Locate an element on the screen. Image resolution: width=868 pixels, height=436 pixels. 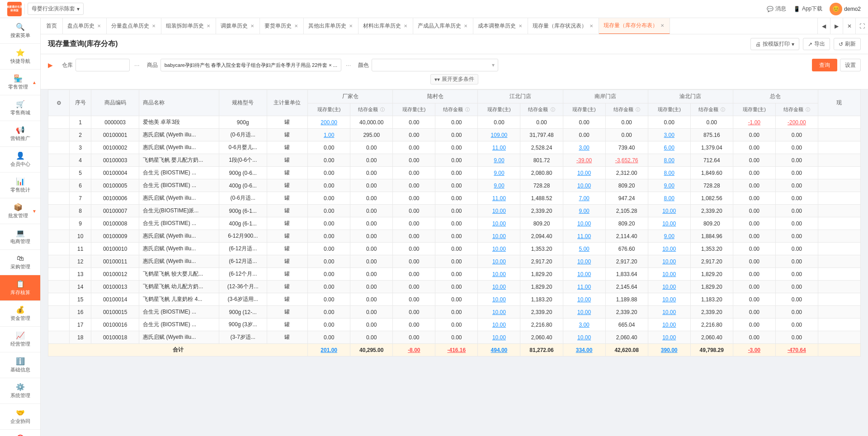
expand-conditions-btn: ▾▾ 展开更多条件 is located at coordinates (454, 80).